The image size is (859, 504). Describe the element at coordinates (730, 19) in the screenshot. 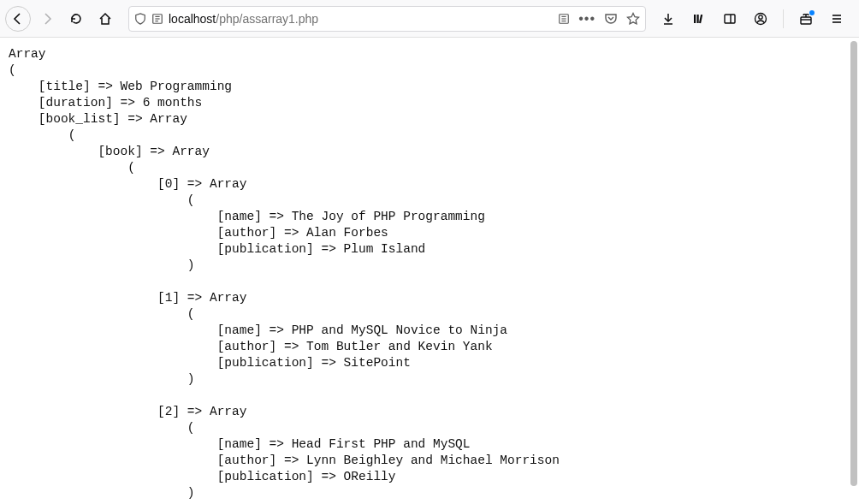

I see `sidebar-button` at that location.